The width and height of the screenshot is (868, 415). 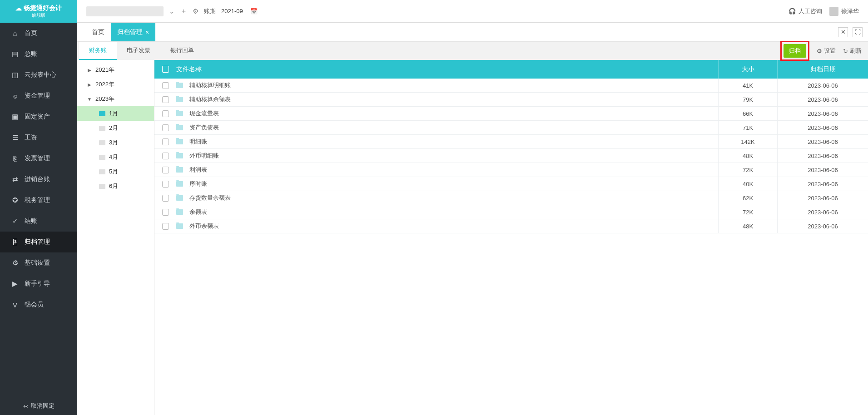 What do you see at coordinates (15, 138) in the screenshot?
I see `salary-icon: ☰` at bounding box center [15, 138].